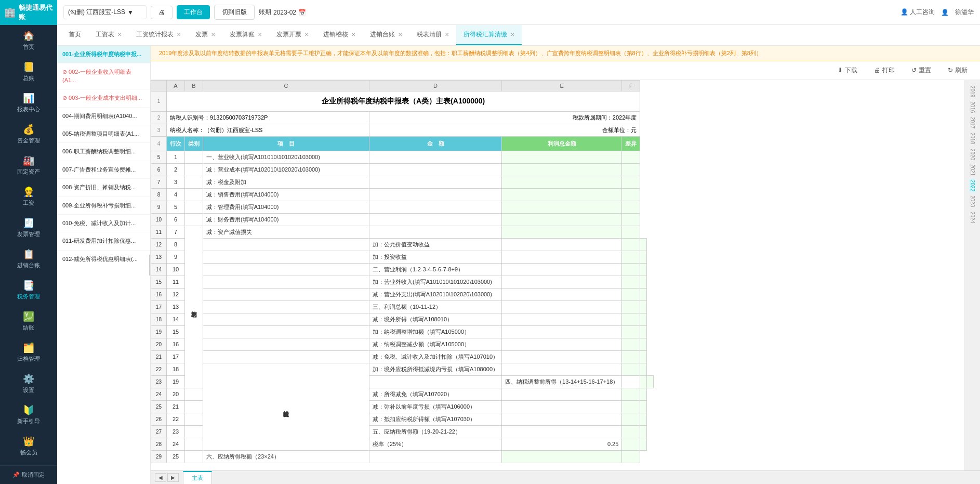 Image resolution: width=980 pixels, height=484 pixels. What do you see at coordinates (29, 384) in the screenshot?
I see `sidebar-item-设置: ⚙️设置` at bounding box center [29, 384].